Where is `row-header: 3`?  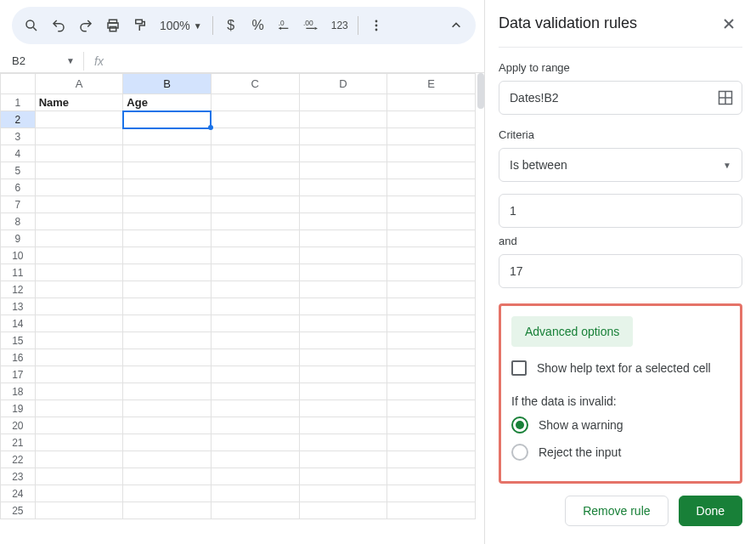
row-header: 3 is located at coordinates (19, 137).